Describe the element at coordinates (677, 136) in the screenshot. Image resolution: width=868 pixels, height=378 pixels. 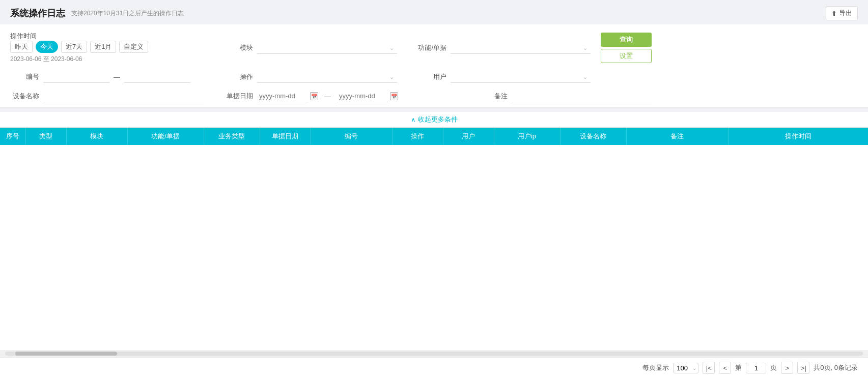
I see `col-remark: 备注` at that location.